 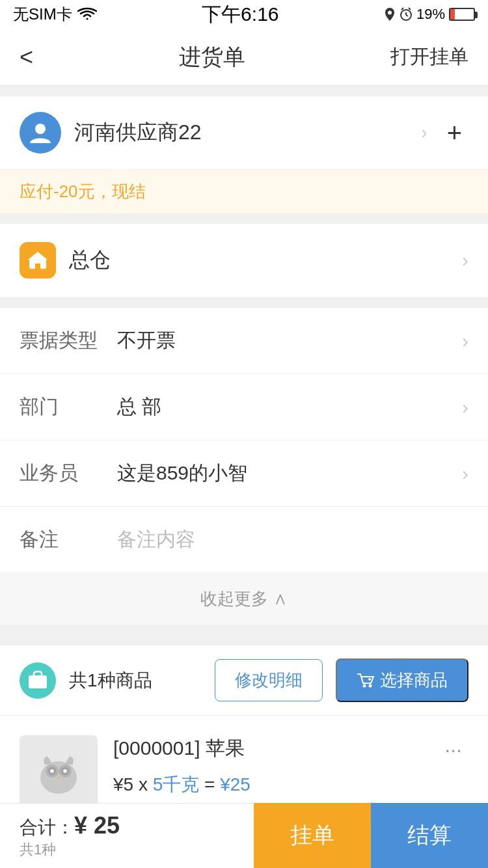 I want to click on wifi-icon, so click(x=87, y=14).